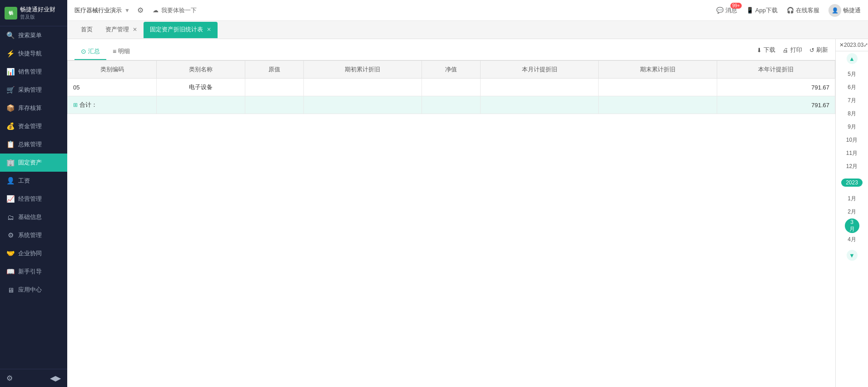  I want to click on print-label: 打印, so click(796, 50).